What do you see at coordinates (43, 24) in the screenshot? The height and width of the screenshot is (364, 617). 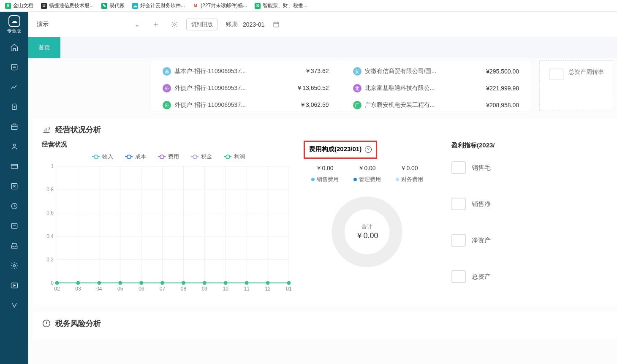 I see `org-label: 演示` at bounding box center [43, 24].